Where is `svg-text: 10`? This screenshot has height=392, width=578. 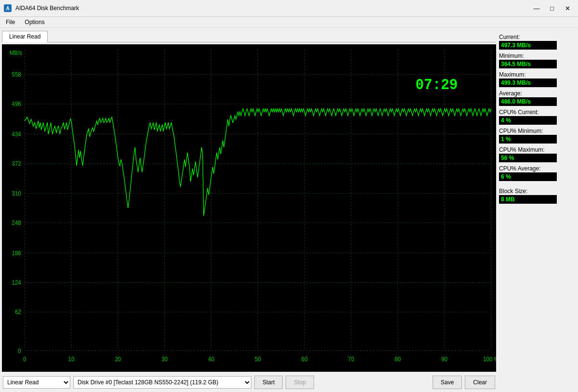
svg-text: 10 is located at coordinates (71, 359).